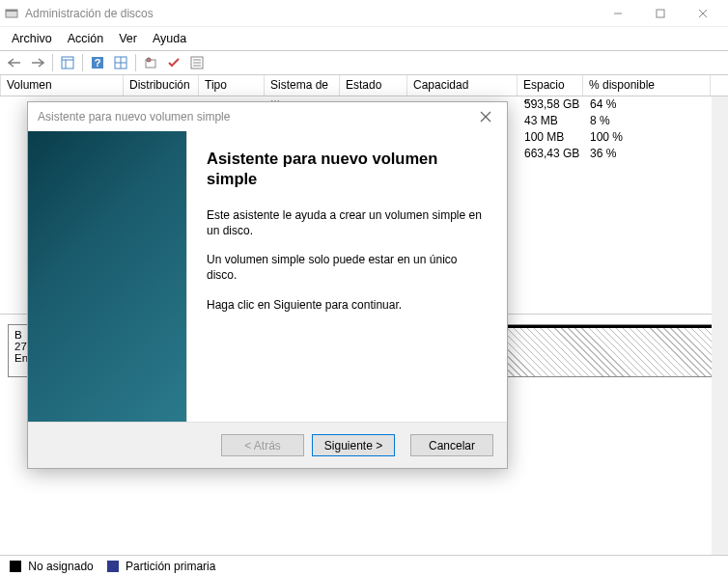 Image resolution: width=728 pixels, height=576 pixels. Describe the element at coordinates (263, 446) in the screenshot. I see `wizard-back-button: < Atrás` at that location.